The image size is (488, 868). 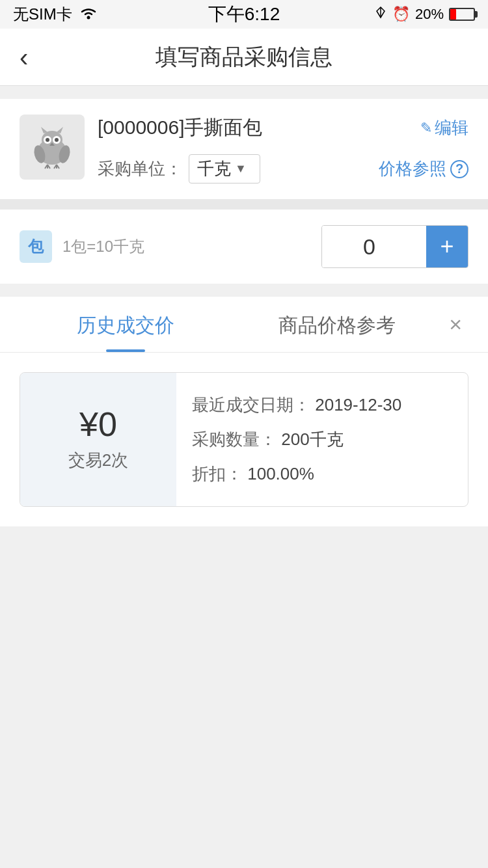 I want to click on product-info: [0000006]手撕面包 ✎ 编辑 采购单位： 千克 ▼ 价格参照, so click(x=283, y=149).